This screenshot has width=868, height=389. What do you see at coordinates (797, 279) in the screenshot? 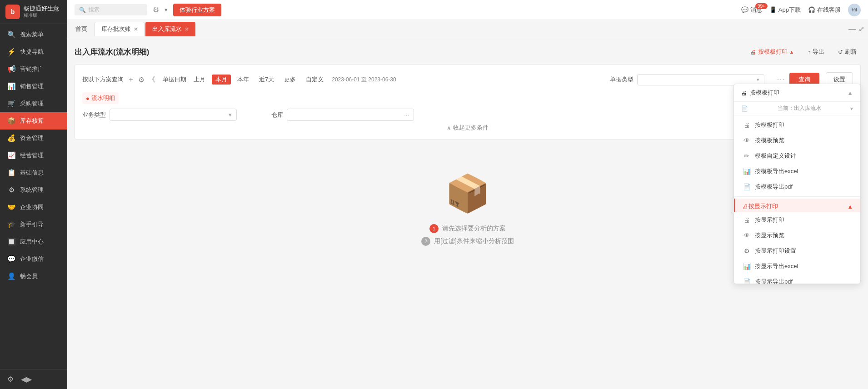
I see `dp-item-display-pdf: 📄 按显示导出pdf` at bounding box center [797, 279].